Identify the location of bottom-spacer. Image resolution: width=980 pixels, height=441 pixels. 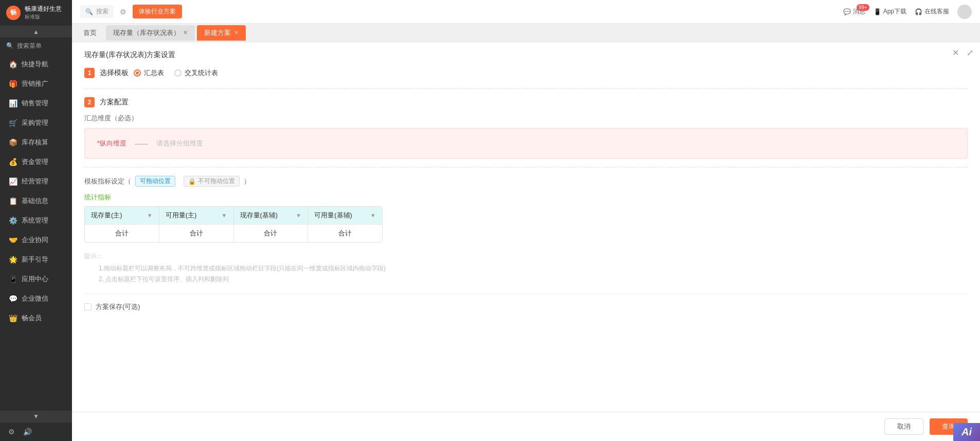
(526, 337).